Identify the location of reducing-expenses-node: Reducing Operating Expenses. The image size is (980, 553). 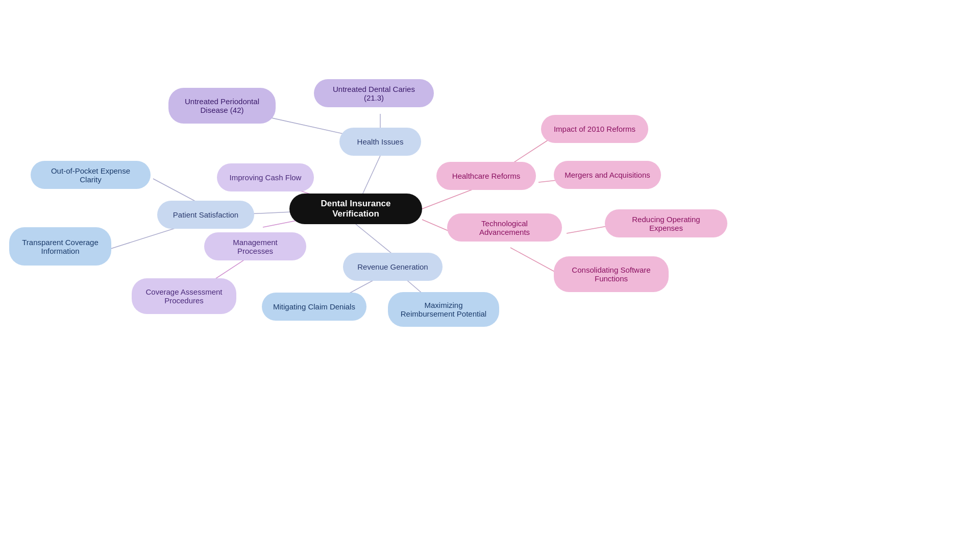
(666, 224).